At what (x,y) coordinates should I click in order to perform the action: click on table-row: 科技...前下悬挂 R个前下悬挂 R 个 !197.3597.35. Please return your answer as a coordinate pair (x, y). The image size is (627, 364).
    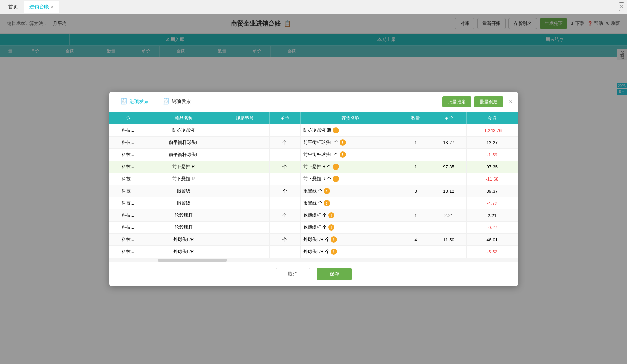
    Looking at the image, I should click on (314, 167).